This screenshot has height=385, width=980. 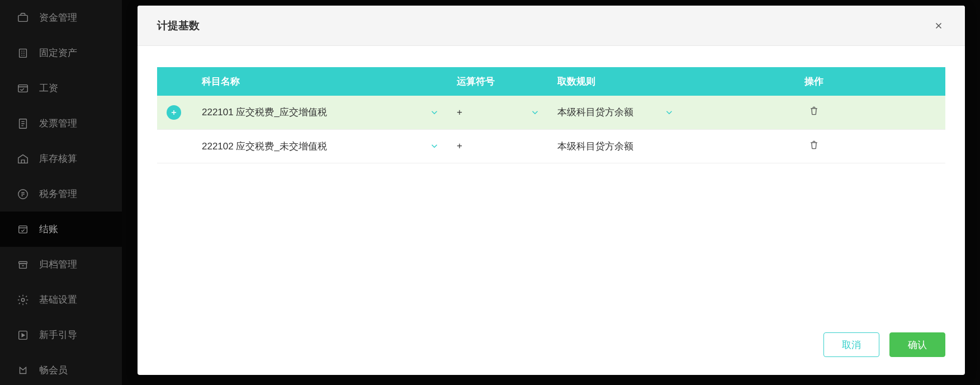 What do you see at coordinates (551, 26) in the screenshot?
I see `modal-header: 计提基数` at bounding box center [551, 26].